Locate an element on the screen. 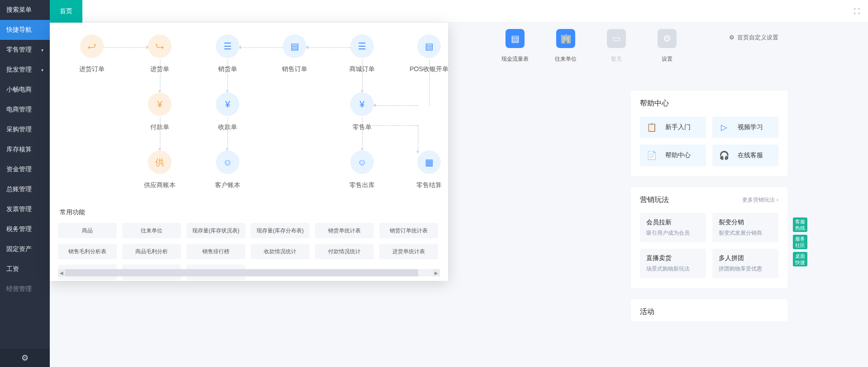 The image size is (868, 367). fn-goods: 商品 is located at coordinates (87, 231).